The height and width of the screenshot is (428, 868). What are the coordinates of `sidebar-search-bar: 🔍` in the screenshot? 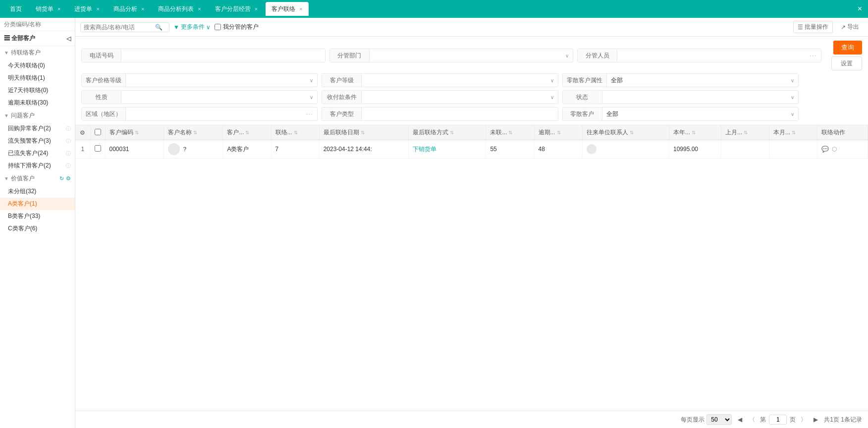 It's located at (38, 25).